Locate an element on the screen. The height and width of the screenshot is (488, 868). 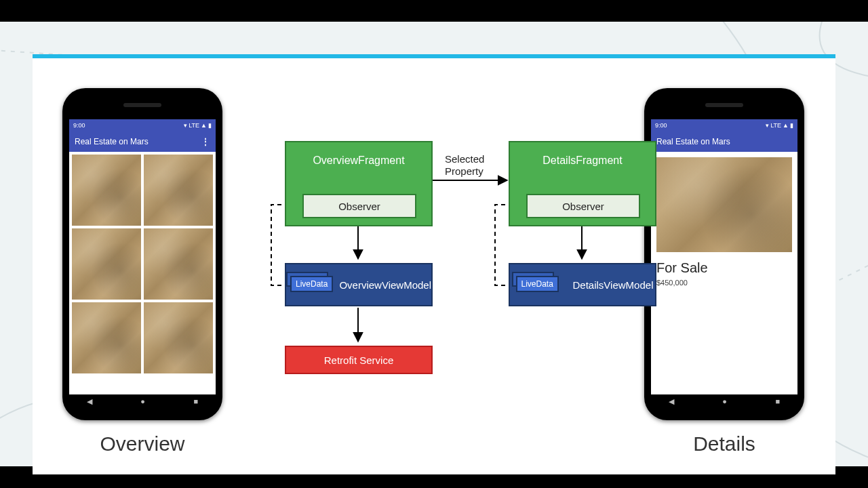
overview-viewmodel-label: OverviewViewModel is located at coordinates (385, 285).